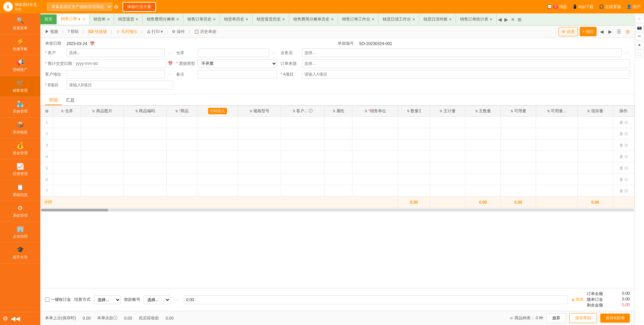 The height and width of the screenshot is (325, 644). What do you see at coordinates (640, 28) in the screenshot?
I see `right-btn-2: 📷` at bounding box center [640, 28].